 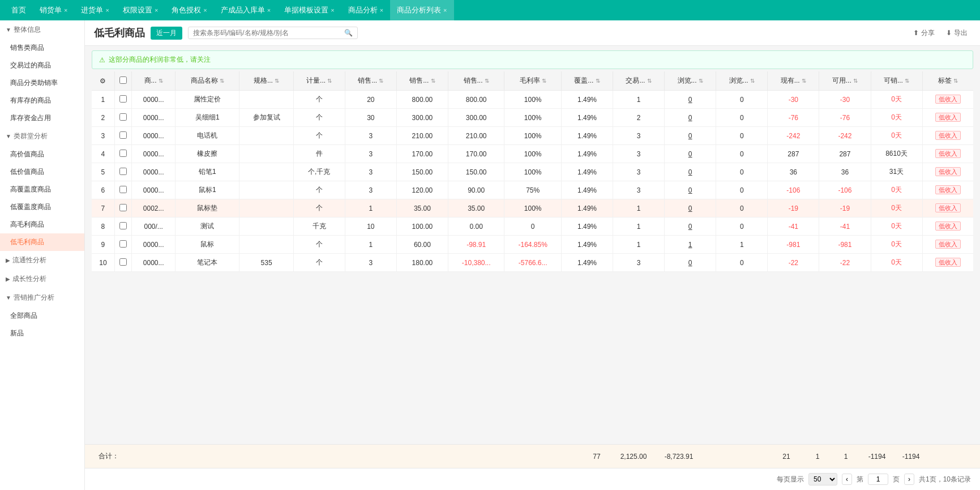 What do you see at coordinates (156, 10) in the screenshot?
I see `nav-permission-settings-close: ×` at bounding box center [156, 10].